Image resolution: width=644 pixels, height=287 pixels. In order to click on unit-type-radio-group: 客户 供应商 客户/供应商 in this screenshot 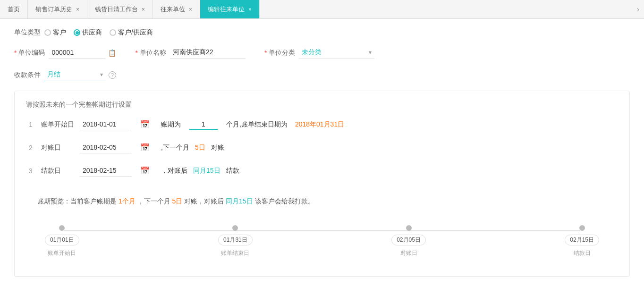, I will do `click(99, 33)`.